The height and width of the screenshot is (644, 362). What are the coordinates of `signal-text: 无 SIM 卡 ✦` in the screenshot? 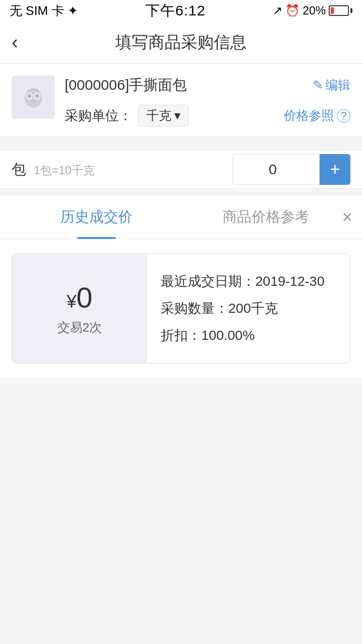 It's located at (44, 11).